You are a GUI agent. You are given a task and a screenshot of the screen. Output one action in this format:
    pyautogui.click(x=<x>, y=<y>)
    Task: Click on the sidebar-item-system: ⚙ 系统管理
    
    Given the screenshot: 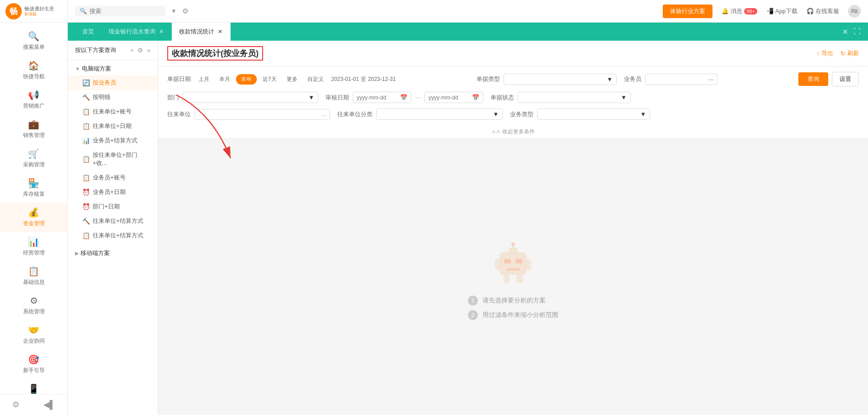 What is the action you would take?
    pyautogui.click(x=33, y=306)
    